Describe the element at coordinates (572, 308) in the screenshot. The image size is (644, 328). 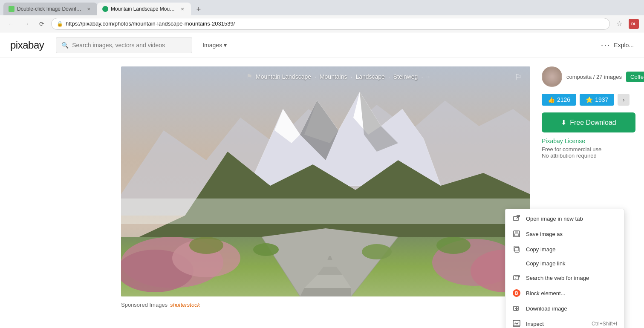
I see `download-image-label: Download image` at that location.